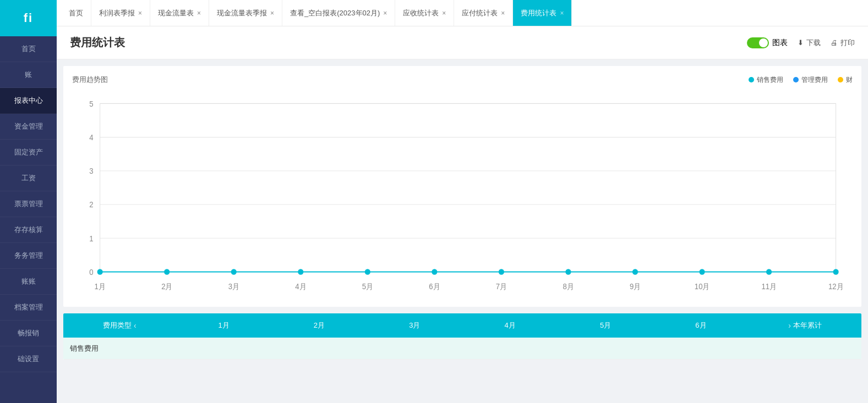  Describe the element at coordinates (29, 18) in the screenshot. I see `app-logo: fi` at that location.